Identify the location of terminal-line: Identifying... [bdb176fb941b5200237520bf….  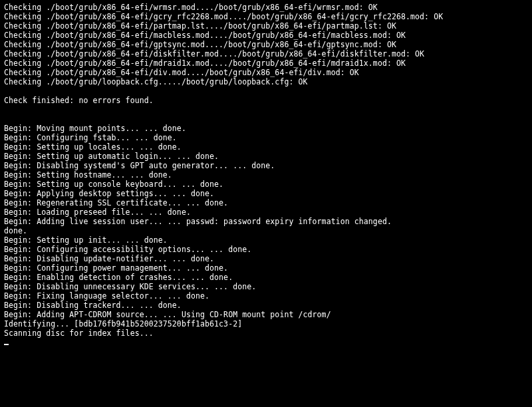
(266, 324).